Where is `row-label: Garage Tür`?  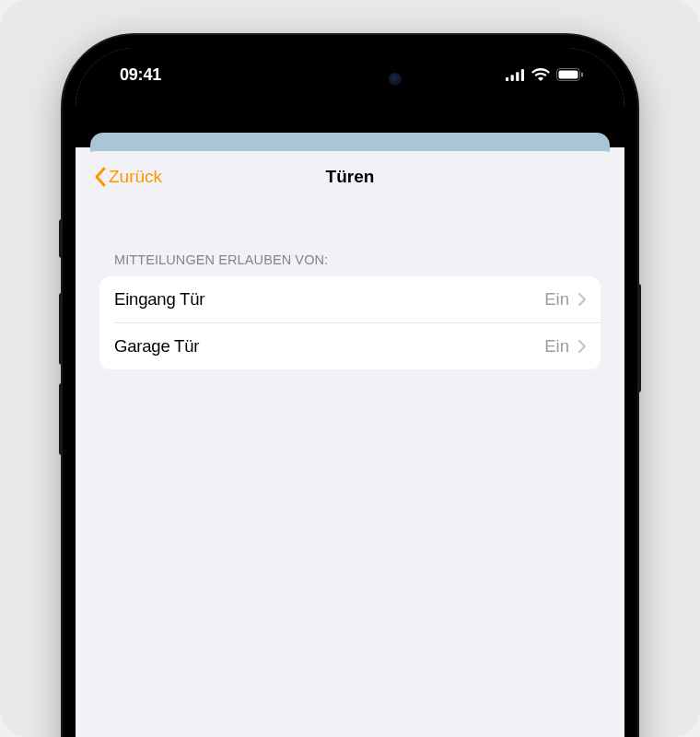 row-label: Garage Tür is located at coordinates (157, 346).